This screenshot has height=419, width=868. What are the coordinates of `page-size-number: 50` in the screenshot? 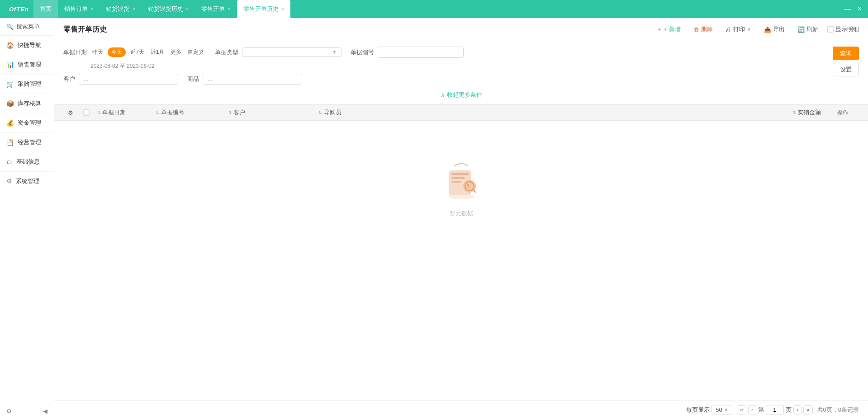 It's located at (719, 410).